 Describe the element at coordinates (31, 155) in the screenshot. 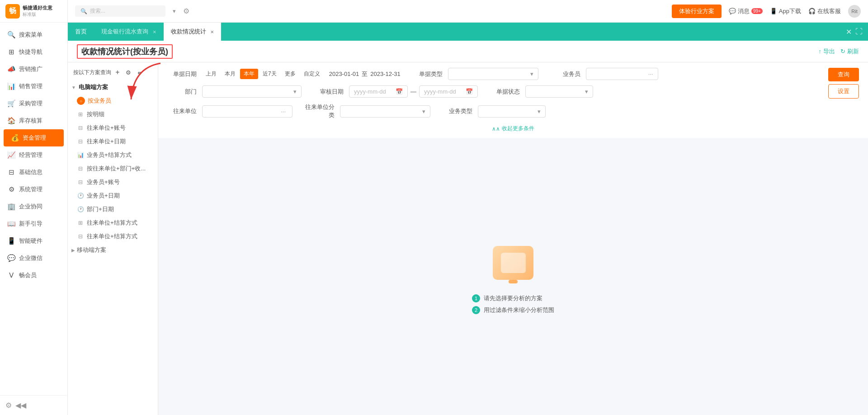

I see `nav-label: 经营管理` at that location.